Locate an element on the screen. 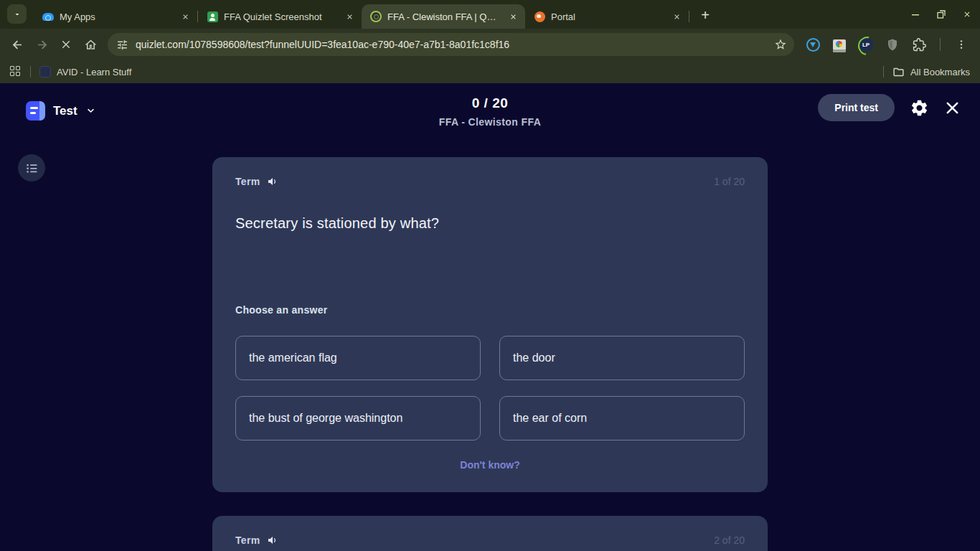 This screenshot has height=551, width=980. my-apps-favicon-icon is located at coordinates (48, 17).